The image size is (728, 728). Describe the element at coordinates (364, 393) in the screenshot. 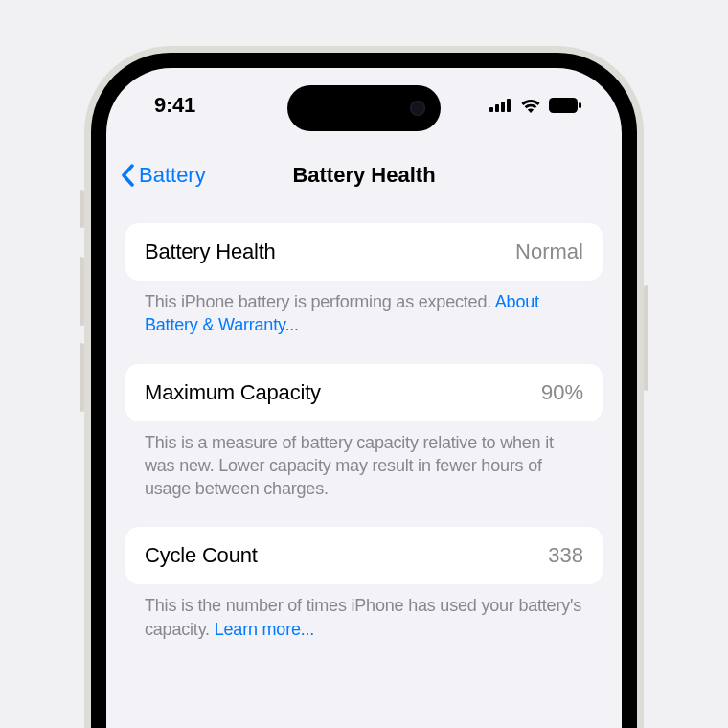

I see `maximum-capacity-cell: Maximum Capacity 90%` at that location.